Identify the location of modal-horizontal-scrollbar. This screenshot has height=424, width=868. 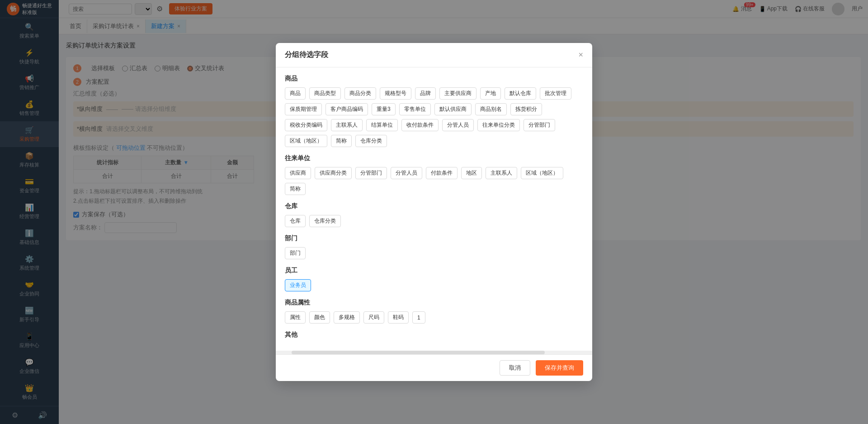
(434, 353).